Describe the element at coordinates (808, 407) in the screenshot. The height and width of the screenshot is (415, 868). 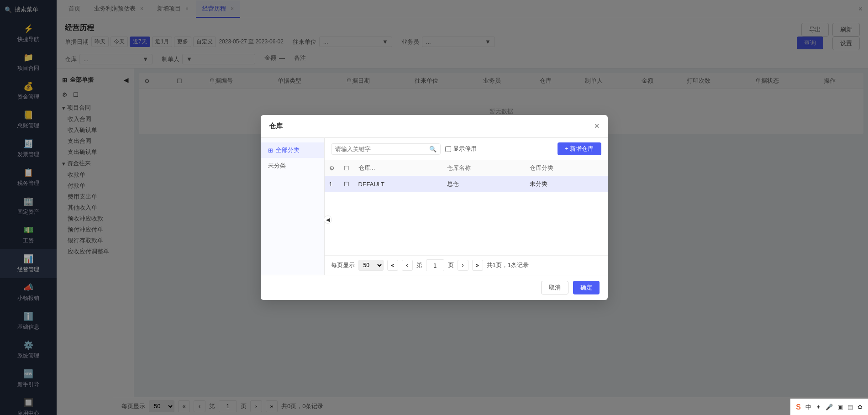
I see `taskbar-zh-icon: 中` at that location.